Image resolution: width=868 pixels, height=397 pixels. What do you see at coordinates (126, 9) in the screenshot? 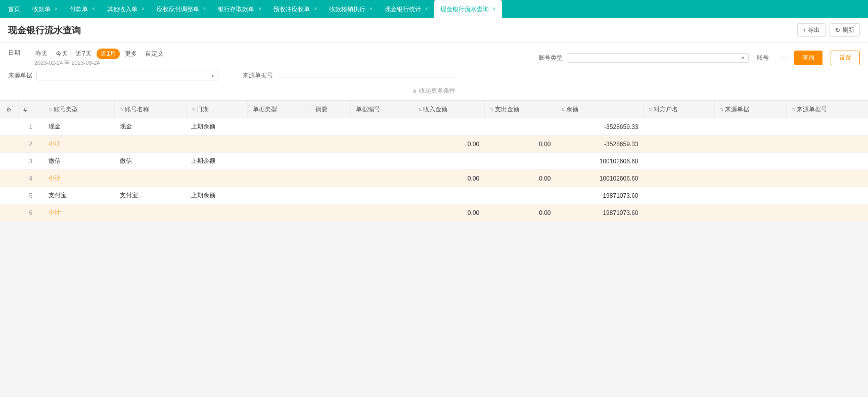
I see `nav-other-income: 其他收入单 ×` at bounding box center [126, 9].